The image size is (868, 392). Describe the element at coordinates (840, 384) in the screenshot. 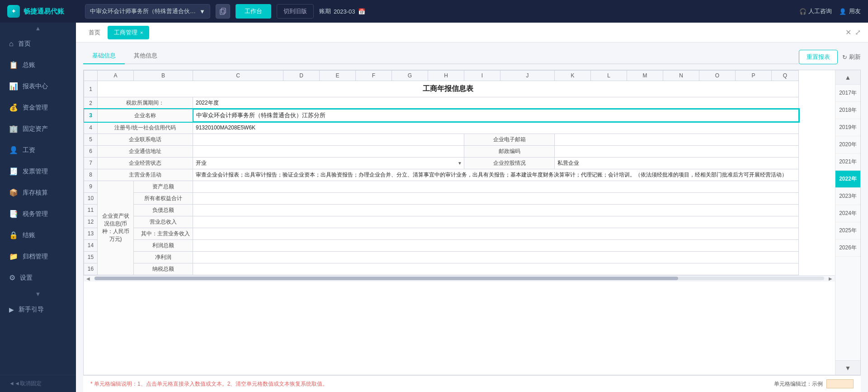

I see `example-cell` at that location.